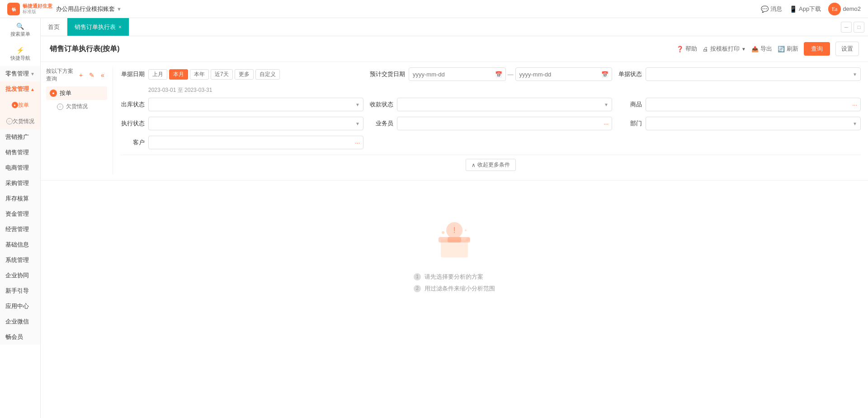  What do you see at coordinates (687, 49) in the screenshot?
I see `help-button: ❓ 帮助` at bounding box center [687, 49].